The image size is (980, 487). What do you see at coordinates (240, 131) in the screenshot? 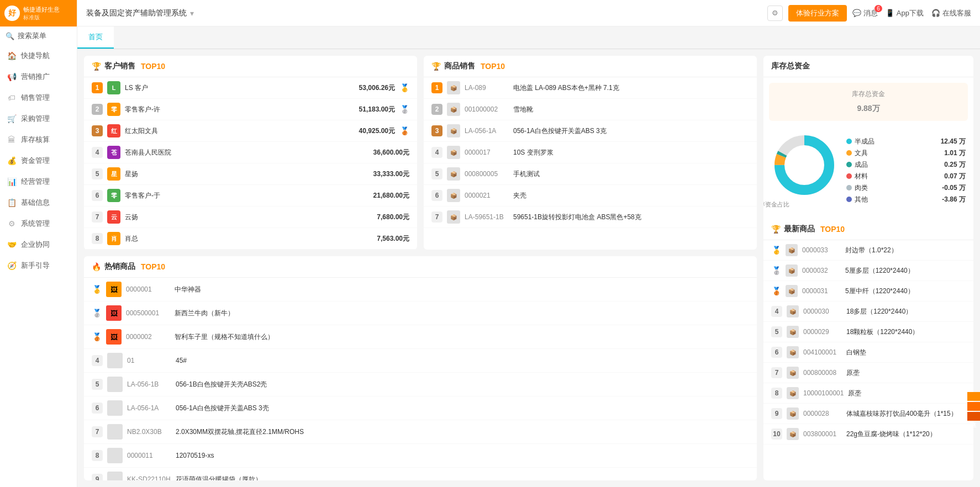
I see `customer-name: 红太阳文具` at bounding box center [240, 131].